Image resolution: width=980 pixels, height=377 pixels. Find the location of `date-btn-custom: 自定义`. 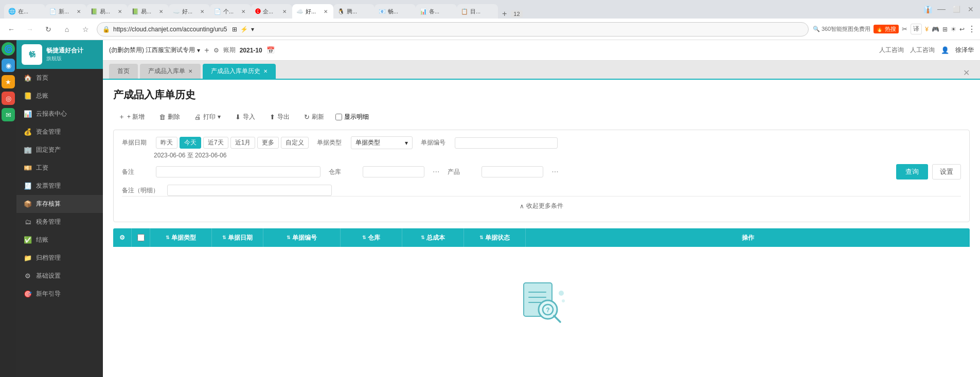

date-btn-custom: 自定义 is located at coordinates (295, 143).